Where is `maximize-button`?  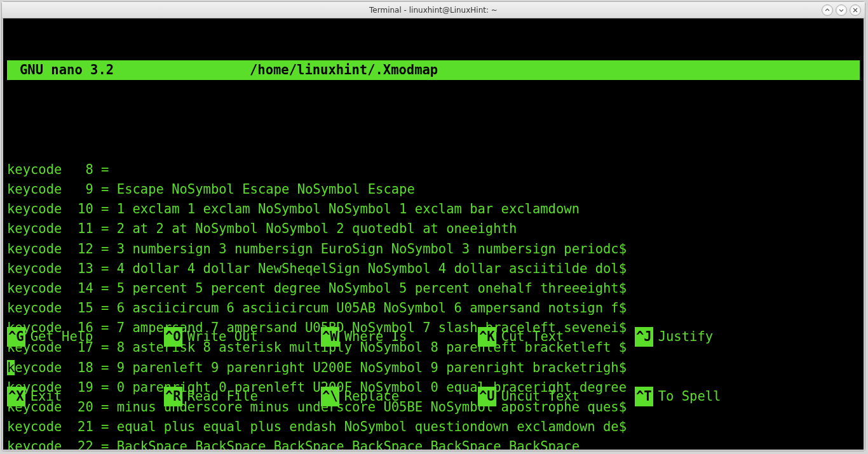
maximize-button is located at coordinates (841, 10).